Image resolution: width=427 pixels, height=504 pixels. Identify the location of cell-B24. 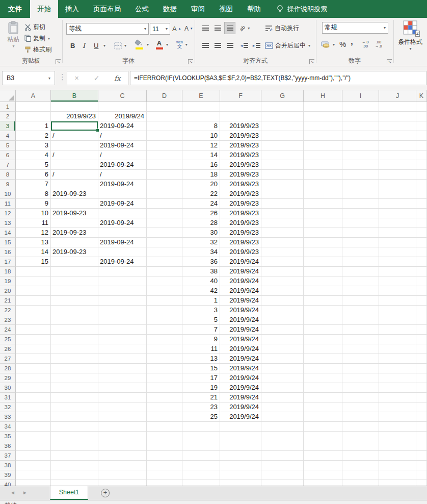
(74, 330).